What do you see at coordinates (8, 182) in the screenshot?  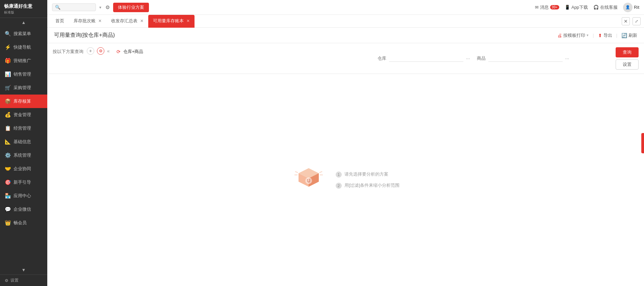 I see `newbie-icon: 🎯` at bounding box center [8, 182].